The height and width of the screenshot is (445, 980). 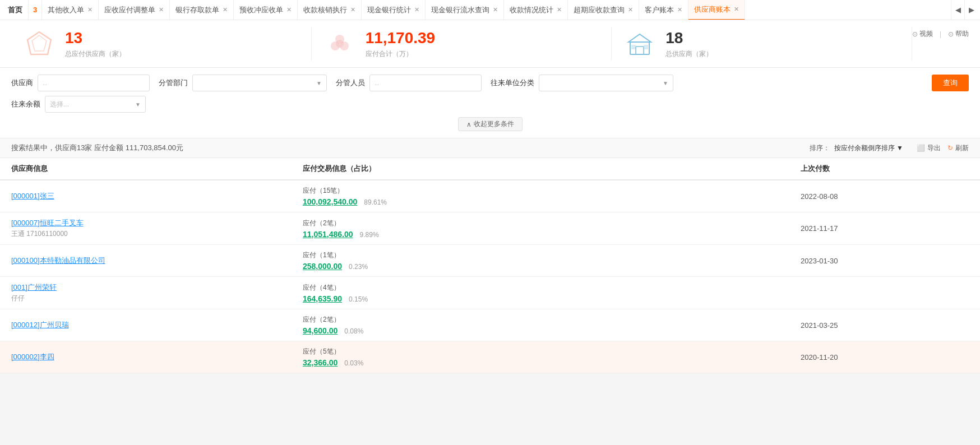 I want to click on payable-suppliers-label: 总应付供应商（家）, so click(x=95, y=54).